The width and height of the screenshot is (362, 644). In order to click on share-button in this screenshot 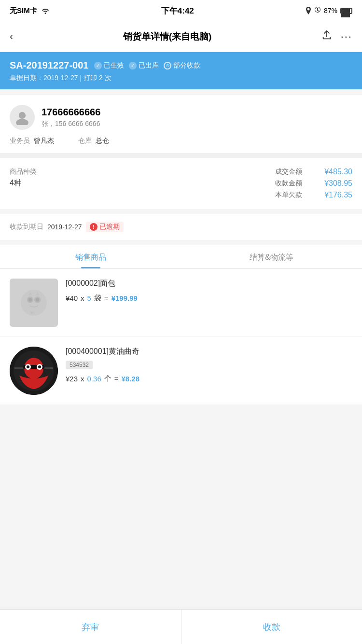, I will do `click(327, 37)`.